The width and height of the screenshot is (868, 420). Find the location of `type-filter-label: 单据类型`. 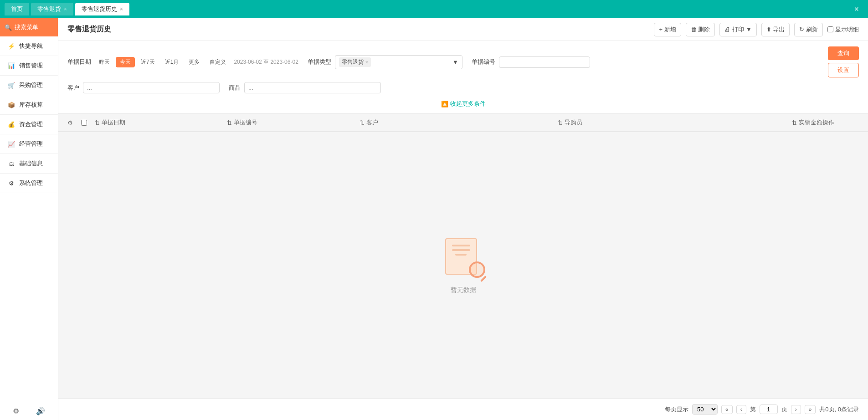

type-filter-label: 单据类型 is located at coordinates (319, 62).